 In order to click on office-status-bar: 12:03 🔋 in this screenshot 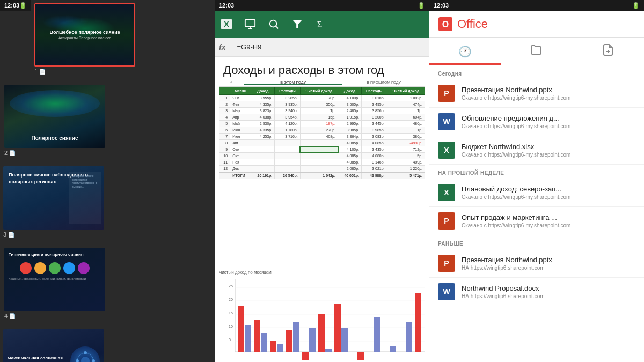, I will do `click(537, 5)`.